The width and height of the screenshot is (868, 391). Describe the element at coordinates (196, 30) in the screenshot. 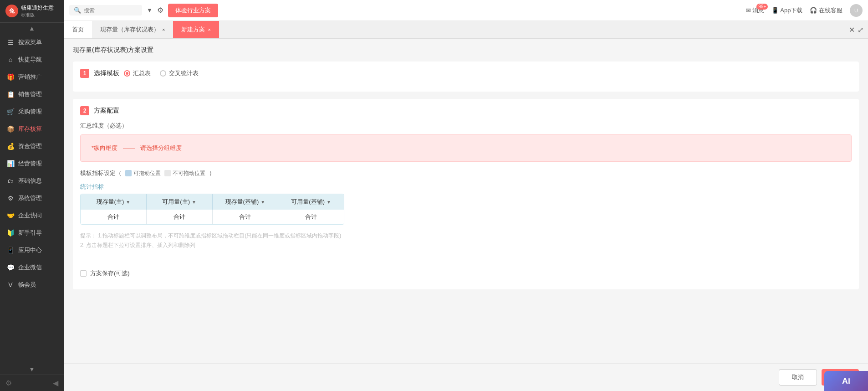

I see `tab-new-scheme: 新建方案 ×` at that location.